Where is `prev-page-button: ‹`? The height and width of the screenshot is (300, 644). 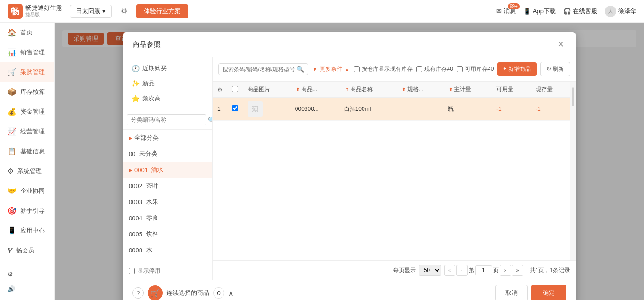
prev-page-button: ‹ is located at coordinates (462, 270).